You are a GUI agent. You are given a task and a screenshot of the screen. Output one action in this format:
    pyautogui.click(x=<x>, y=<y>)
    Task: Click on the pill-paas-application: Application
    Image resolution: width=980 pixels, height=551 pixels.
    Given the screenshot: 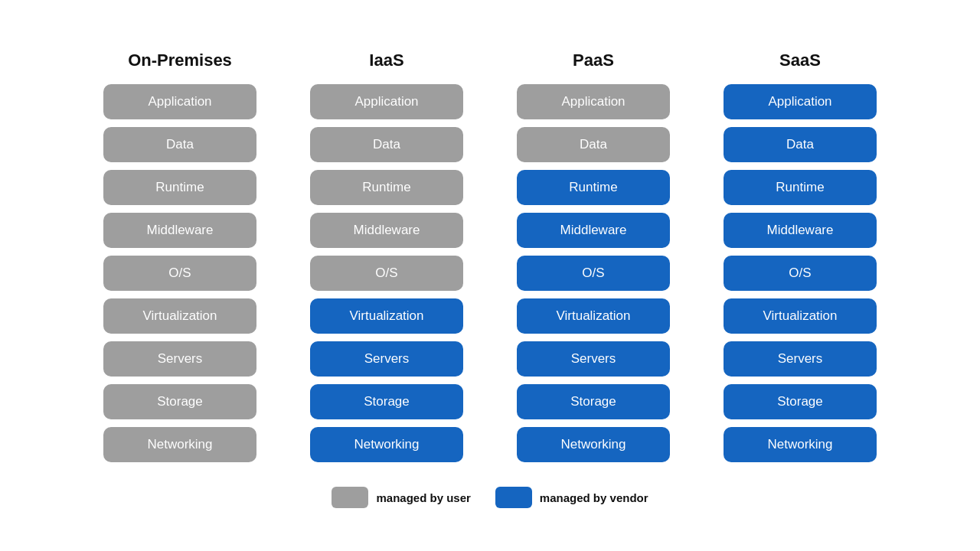 What is the action you would take?
    pyautogui.click(x=593, y=102)
    